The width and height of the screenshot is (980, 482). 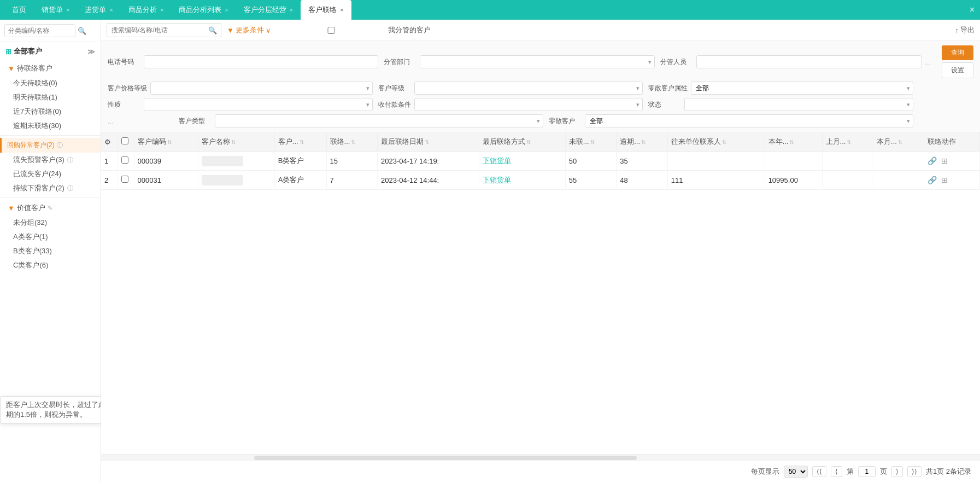 I want to click on my-customers-checkbox-label: 我分管的客户, so click(x=354, y=30).